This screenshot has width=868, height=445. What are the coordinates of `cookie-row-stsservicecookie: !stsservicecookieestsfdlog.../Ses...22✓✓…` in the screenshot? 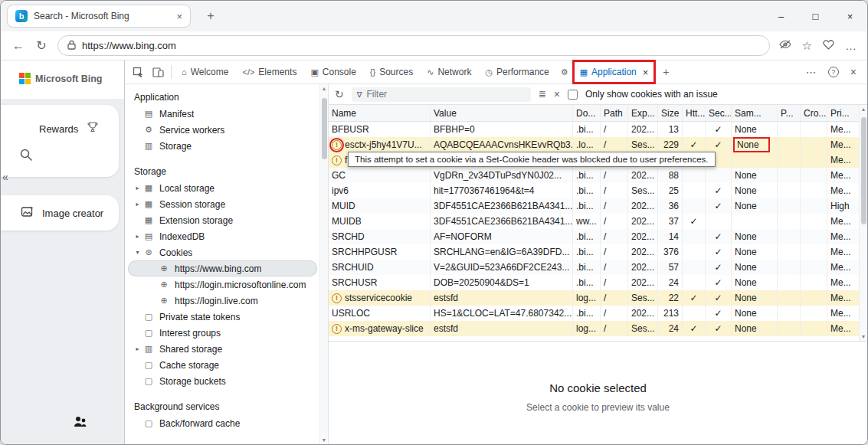 It's located at (594, 298).